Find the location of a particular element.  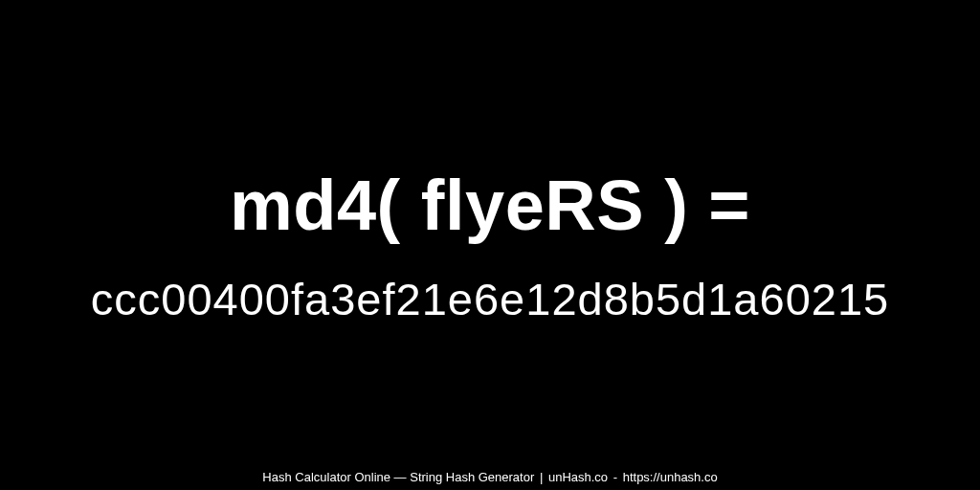

footer-description: Hash Calculator Online — String Hash Gen… is located at coordinates (398, 477).